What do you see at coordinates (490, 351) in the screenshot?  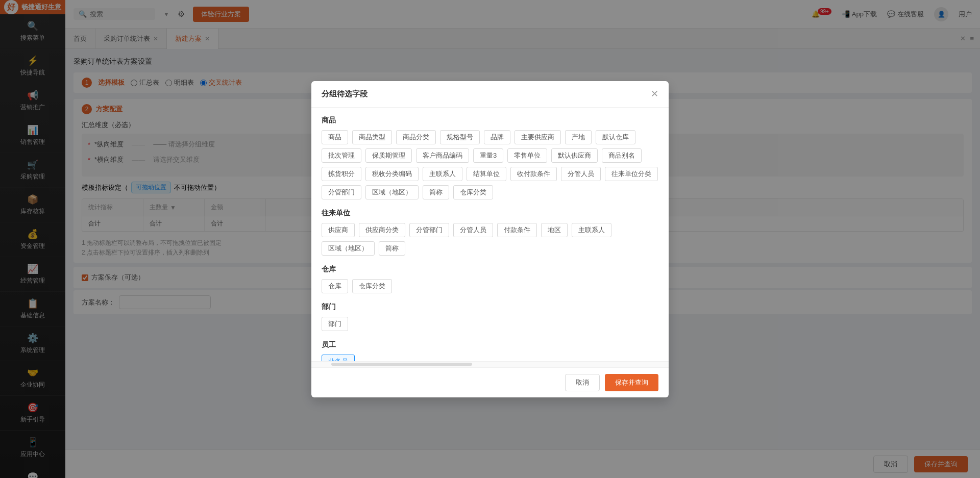 I see `section-employee: 员工 业务员` at bounding box center [490, 351].